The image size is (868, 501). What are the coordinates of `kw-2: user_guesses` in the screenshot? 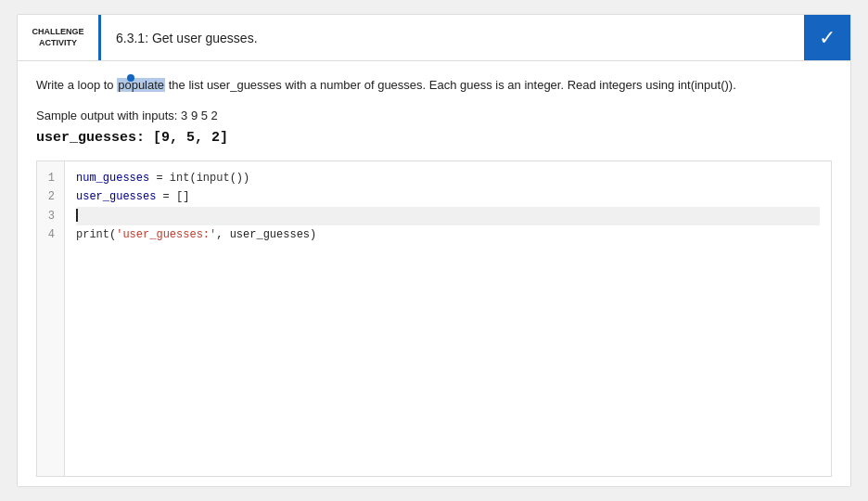 It's located at (116, 197).